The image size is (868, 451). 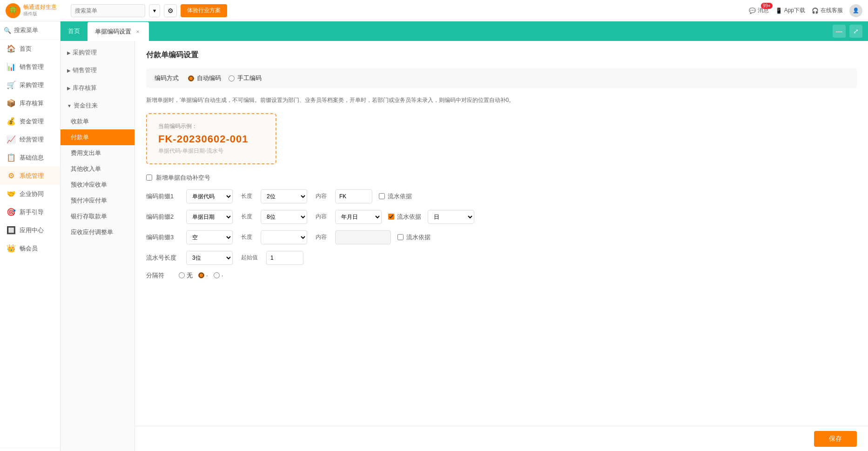 I want to click on serial3-label: 流水依据, so click(x=418, y=237).